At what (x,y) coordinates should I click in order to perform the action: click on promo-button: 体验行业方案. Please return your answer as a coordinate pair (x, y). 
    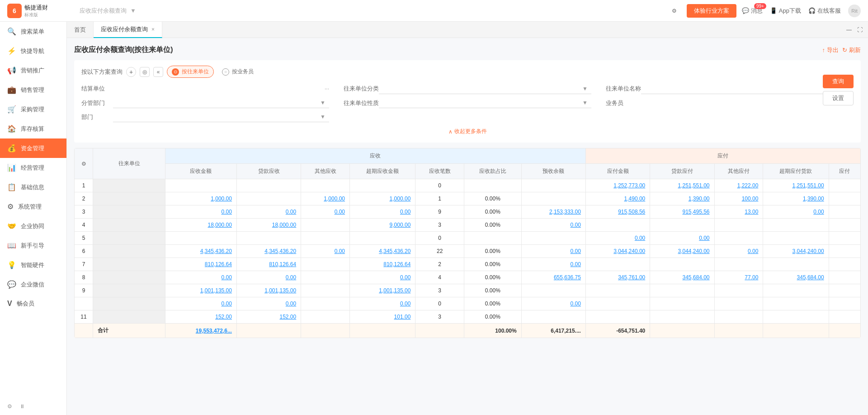
    Looking at the image, I should click on (712, 11).